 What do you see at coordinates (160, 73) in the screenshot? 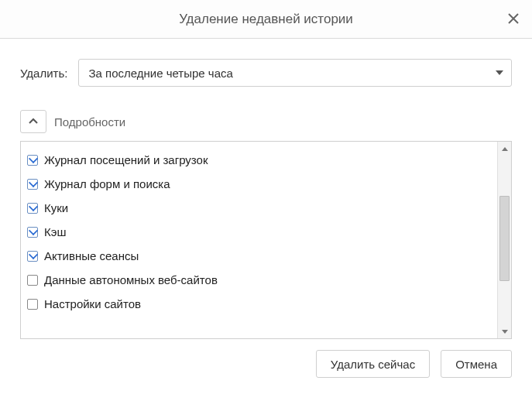
I see `time-range-value: За последние четыре часа` at bounding box center [160, 73].